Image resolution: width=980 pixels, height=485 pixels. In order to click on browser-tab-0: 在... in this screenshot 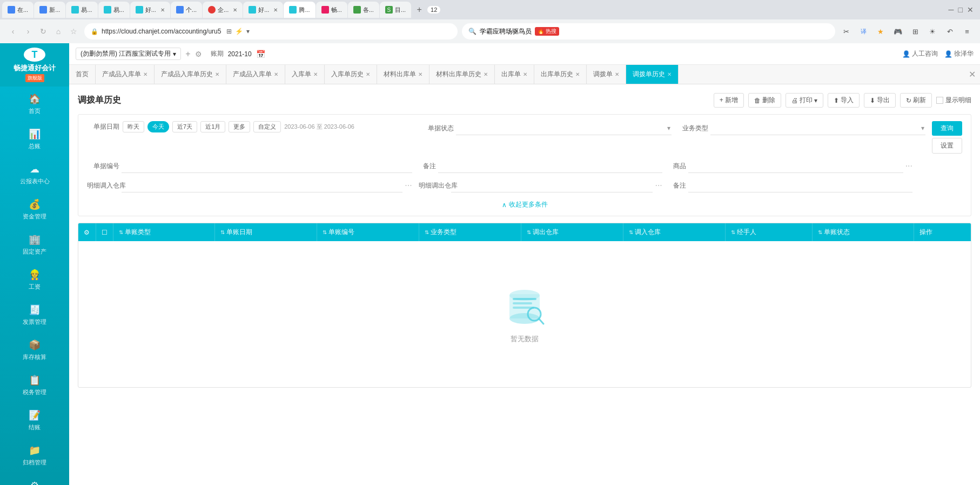, I will do `click(18, 10)`.